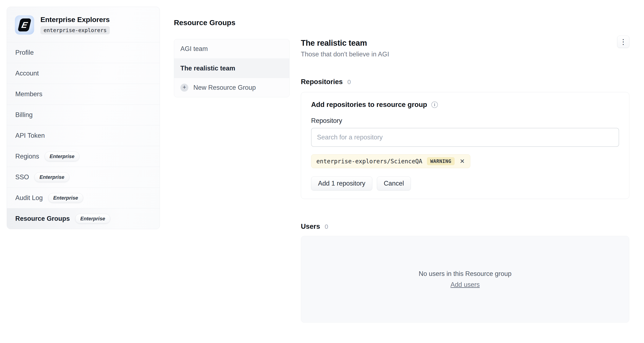  Describe the element at coordinates (465, 47) in the screenshot. I see `detail-header: The realistic team Those that don't beli…` at that location.